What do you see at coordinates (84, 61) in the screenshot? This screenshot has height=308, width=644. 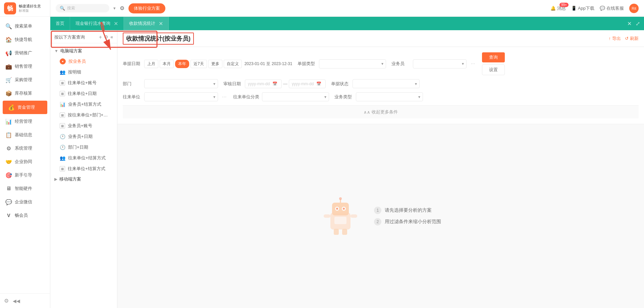 I see `tree-item-salesperson: ● 按业务员` at bounding box center [84, 61].